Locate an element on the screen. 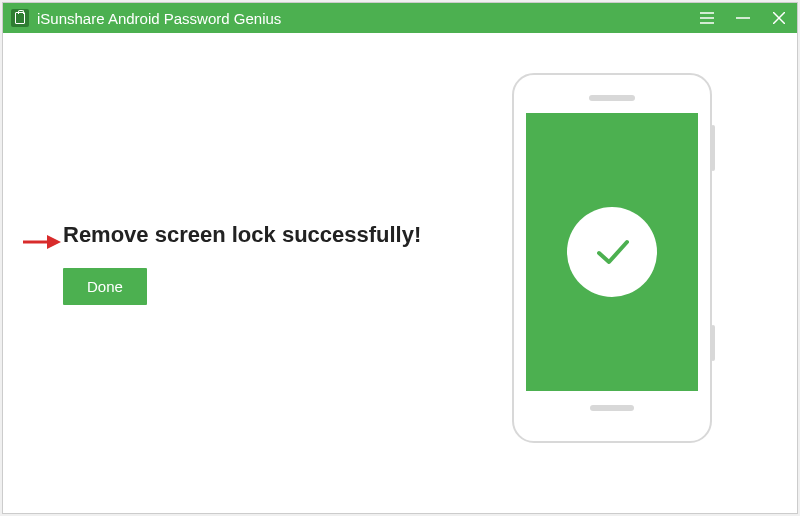 This screenshot has width=800, height=516. titlebar: iSunshare Android Password Genius is located at coordinates (400, 18).